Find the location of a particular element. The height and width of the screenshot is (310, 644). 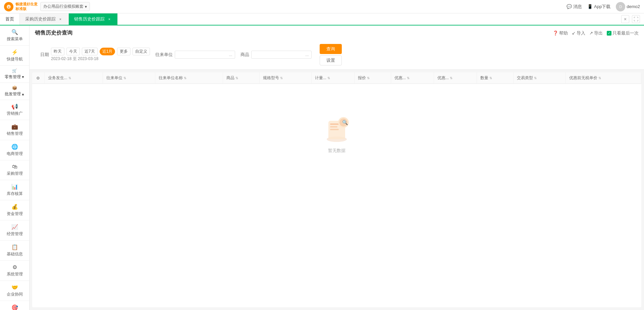

user-menu: D demo2 is located at coordinates (628, 7).